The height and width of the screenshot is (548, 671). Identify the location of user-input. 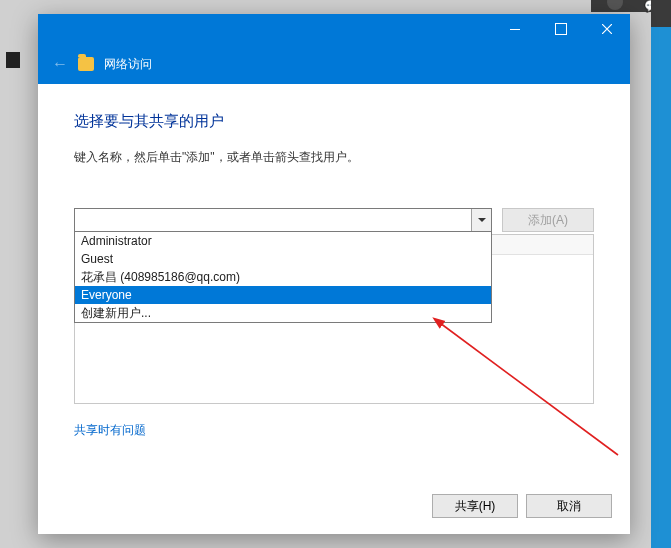
(273, 220).